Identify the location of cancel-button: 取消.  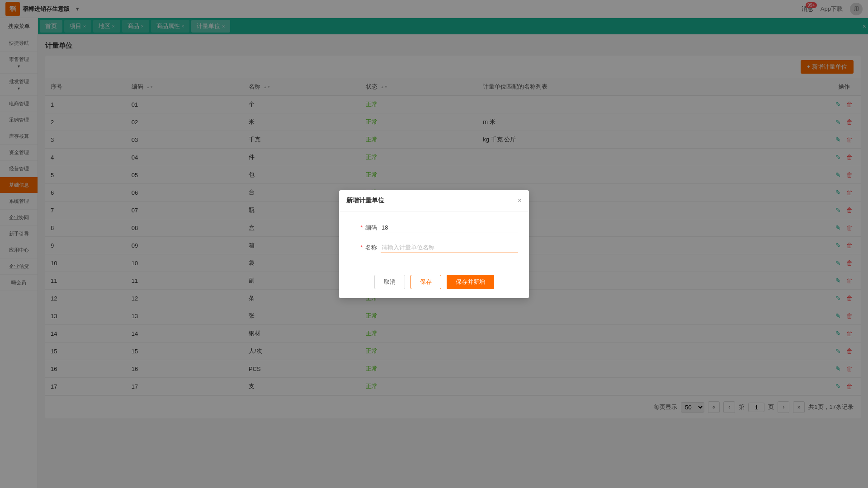
(390, 282).